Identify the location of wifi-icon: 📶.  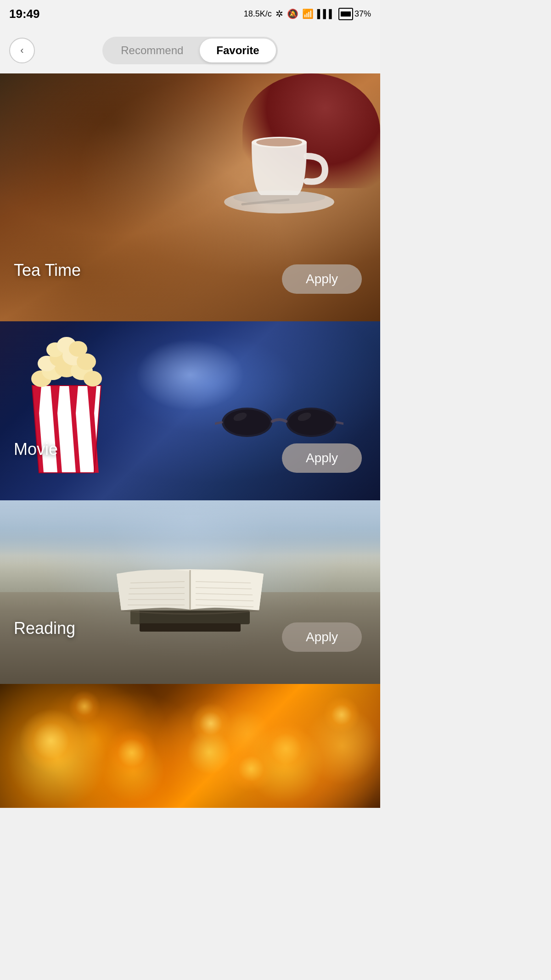
(308, 14).